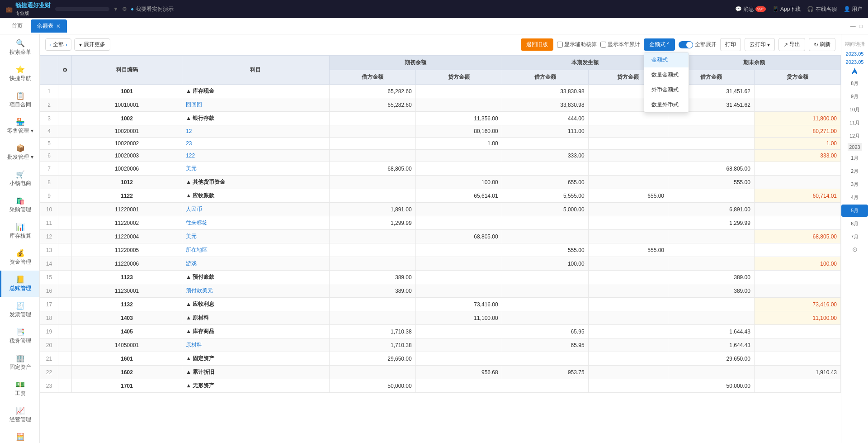 The height and width of the screenshot is (443, 868). What do you see at coordinates (440, 144) in the screenshot?
I see `table-row: 510020002231.001.00` at bounding box center [440, 144].